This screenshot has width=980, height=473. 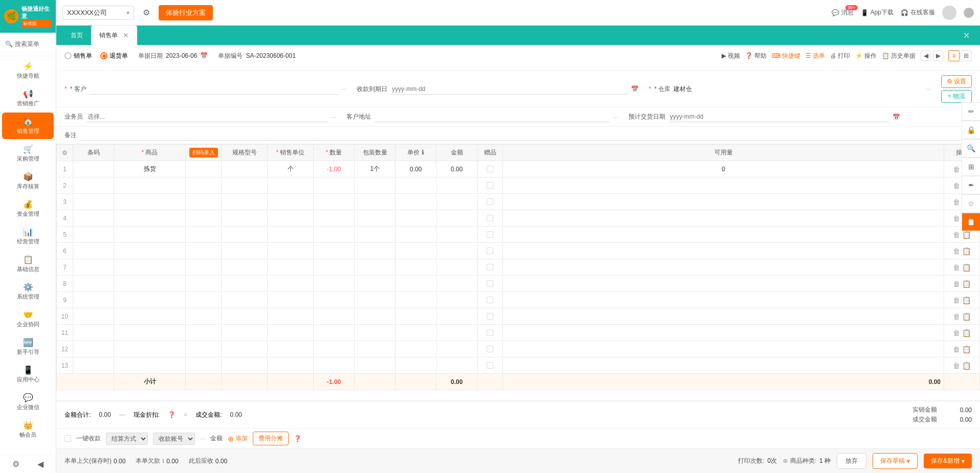 I want to click on float-edit-btn: ✏, so click(x=971, y=111).